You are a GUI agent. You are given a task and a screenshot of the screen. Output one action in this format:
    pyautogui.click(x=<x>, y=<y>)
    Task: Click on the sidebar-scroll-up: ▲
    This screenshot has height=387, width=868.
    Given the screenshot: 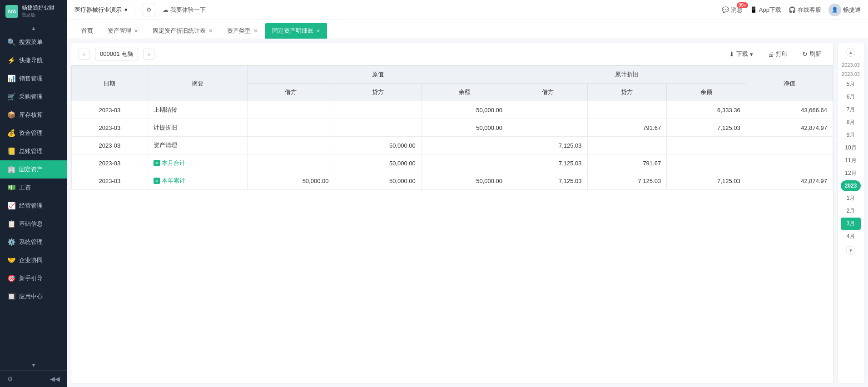 What is the action you would take?
    pyautogui.click(x=34, y=28)
    